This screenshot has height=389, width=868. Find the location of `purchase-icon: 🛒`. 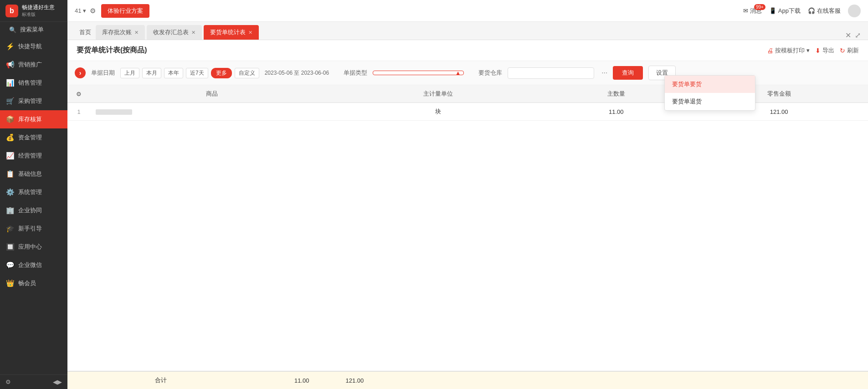

purchase-icon: 🛒 is located at coordinates (10, 101).